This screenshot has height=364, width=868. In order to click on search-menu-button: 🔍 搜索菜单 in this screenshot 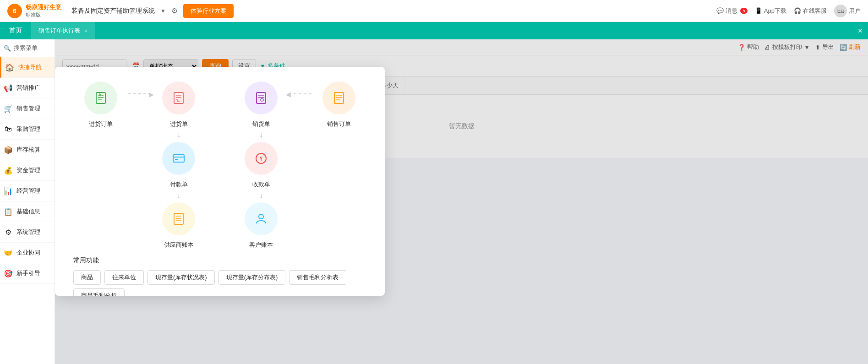, I will do `click(27, 49)`.